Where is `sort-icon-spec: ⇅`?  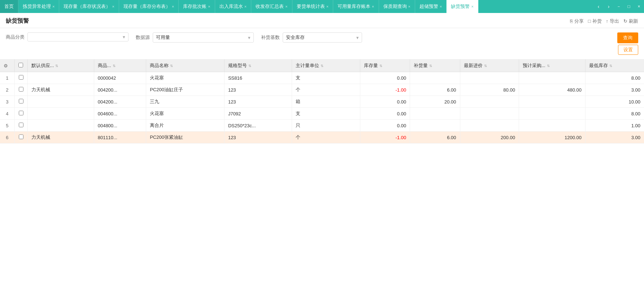
sort-icon-spec: ⇅ is located at coordinates (250, 66).